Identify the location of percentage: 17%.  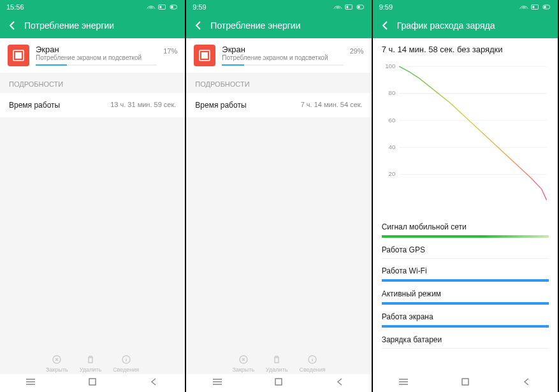
(170, 51).